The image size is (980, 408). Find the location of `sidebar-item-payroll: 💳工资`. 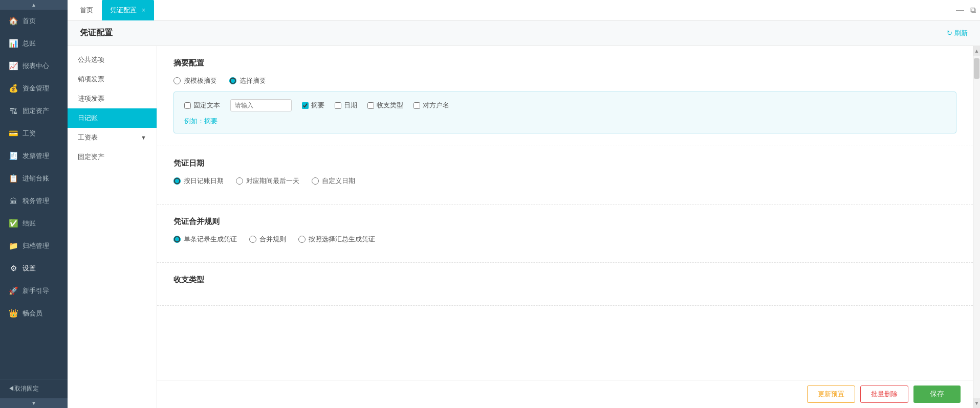

sidebar-item-payroll: 💳工资 is located at coordinates (34, 133).